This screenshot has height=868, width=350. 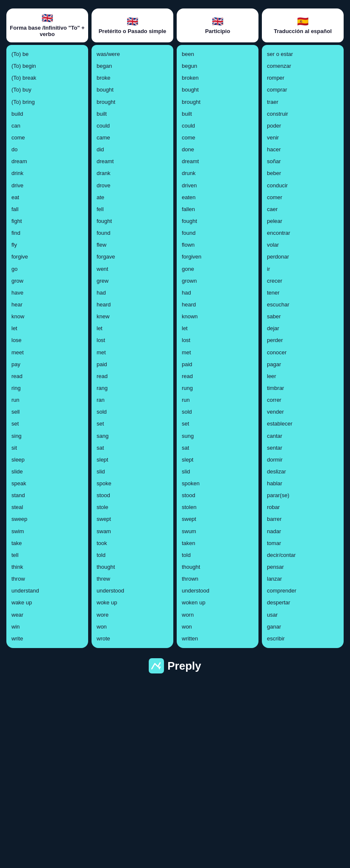 I want to click on column-header-spanish: 🇪🇸Traducción al español, so click(x=303, y=25).